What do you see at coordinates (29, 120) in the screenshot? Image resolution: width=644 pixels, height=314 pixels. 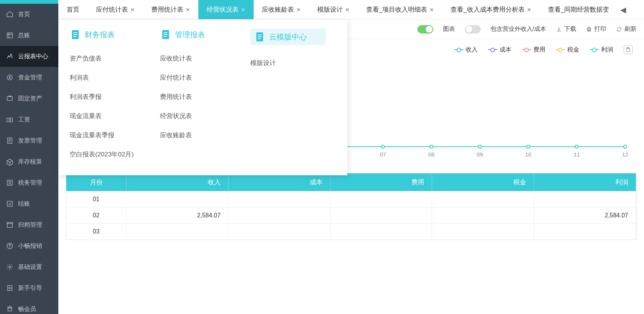 I see `sidebar-item-salary: 工资` at bounding box center [29, 120].